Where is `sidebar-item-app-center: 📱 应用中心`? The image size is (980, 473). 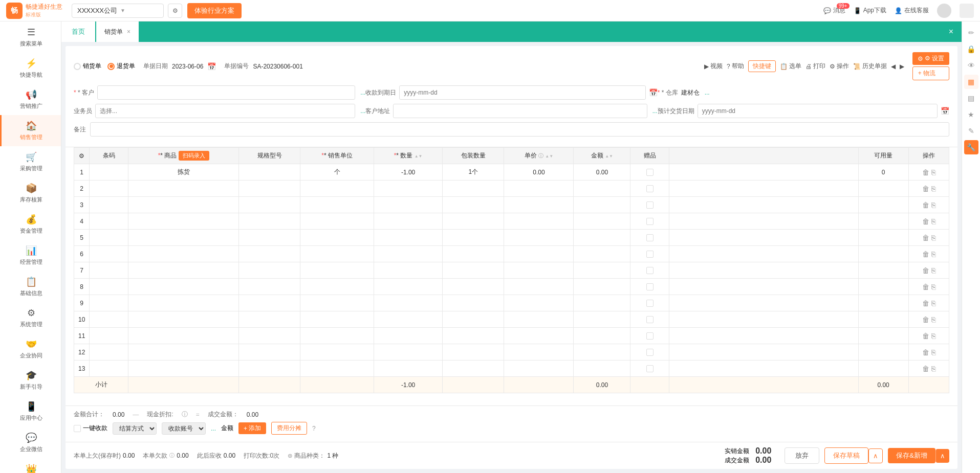 sidebar-item-app-center: 📱 应用中心 is located at coordinates (31, 411).